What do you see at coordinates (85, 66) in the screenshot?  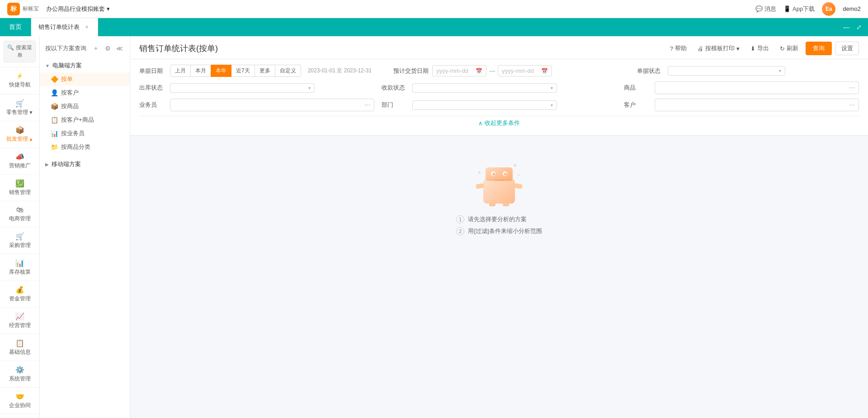 I see `desktop-section-header: ▼ 电脑端方案` at bounding box center [85, 66].